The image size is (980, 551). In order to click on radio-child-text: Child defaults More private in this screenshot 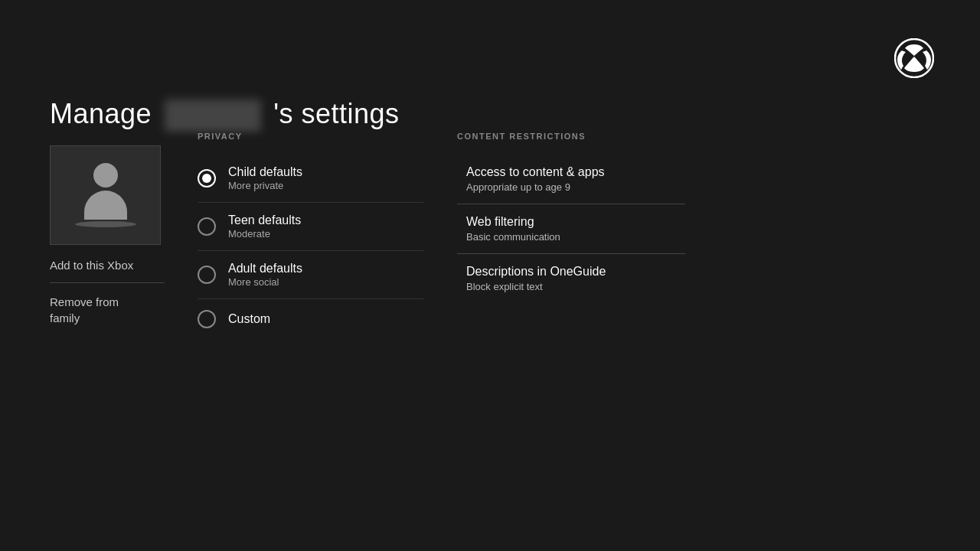, I will do `click(265, 178)`.